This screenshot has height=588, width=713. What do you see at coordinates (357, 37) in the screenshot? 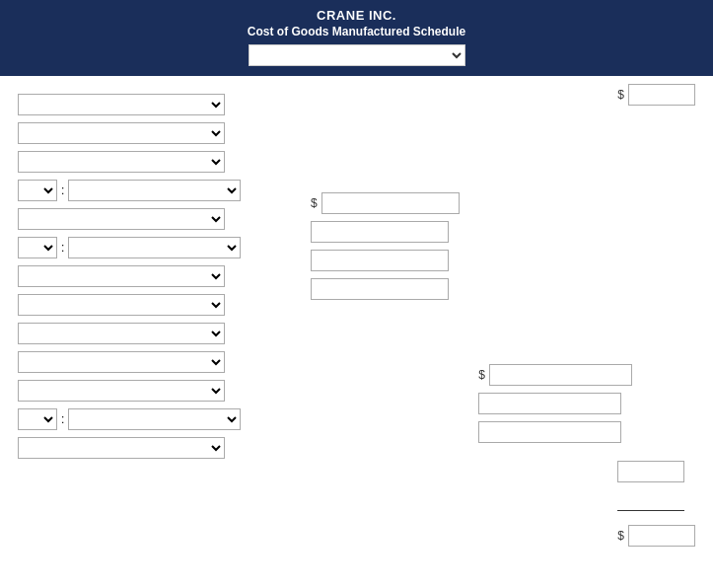
I see `page-header: CRANE INC. Cost of Goods Manufactured Sc…` at bounding box center [357, 37].